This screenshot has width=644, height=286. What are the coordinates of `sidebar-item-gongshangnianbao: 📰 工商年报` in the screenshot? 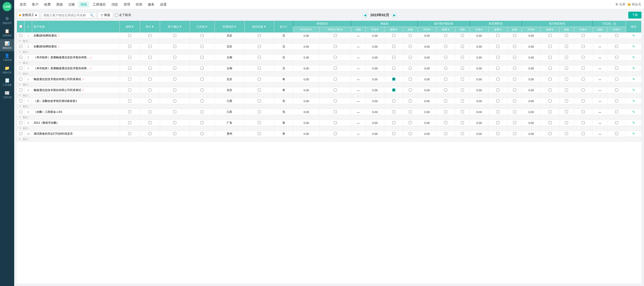 It's located at (7, 95).